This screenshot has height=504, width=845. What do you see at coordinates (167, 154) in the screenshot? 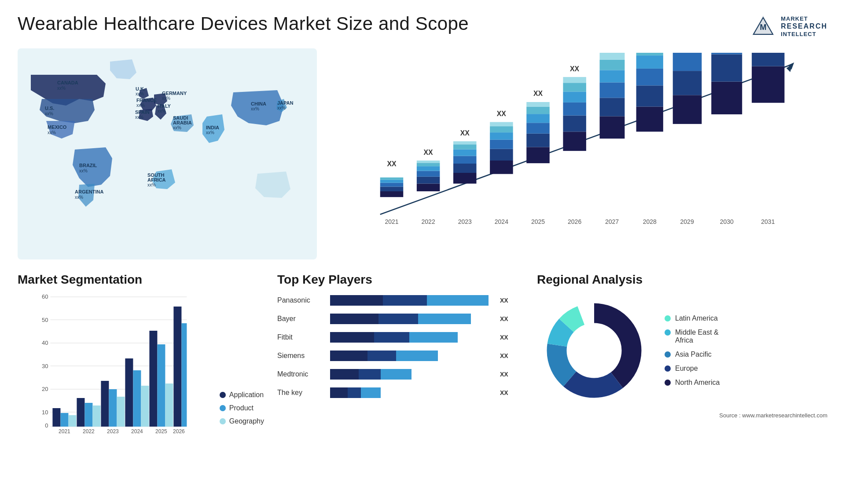
I see `world-map-container: CANADA xx% U.S. xx% MEXICO xx% BRAZIL xx…` at bounding box center [167, 154].